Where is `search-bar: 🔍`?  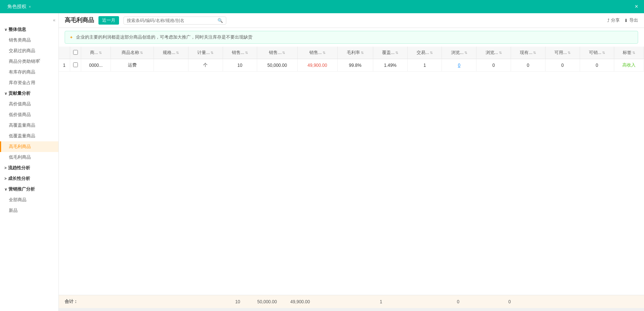 search-bar: 🔍 is located at coordinates (175, 21).